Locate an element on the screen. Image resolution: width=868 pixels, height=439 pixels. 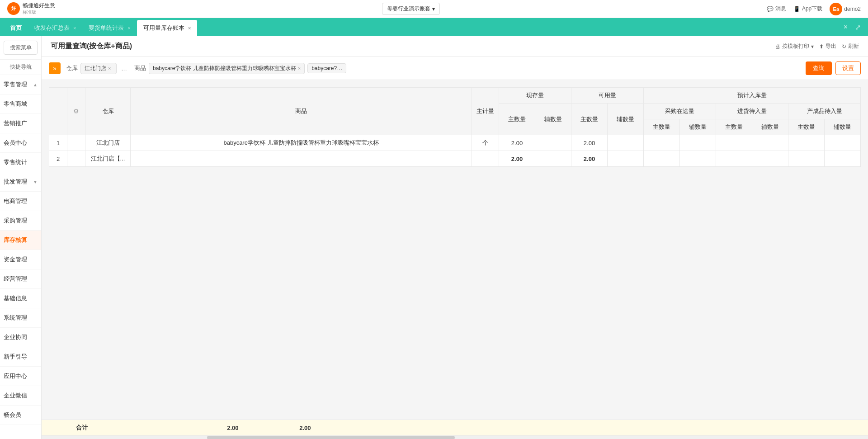
close-receive-pay-icon: × is located at coordinates (75, 28).